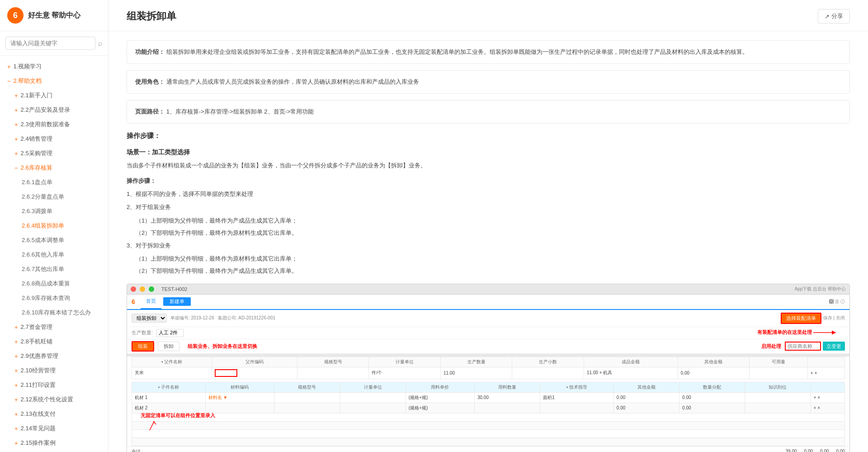  What do you see at coordinates (149, 318) in the screenshot?
I see `mock-doctype-select: 组装拆卸` at bounding box center [149, 318].